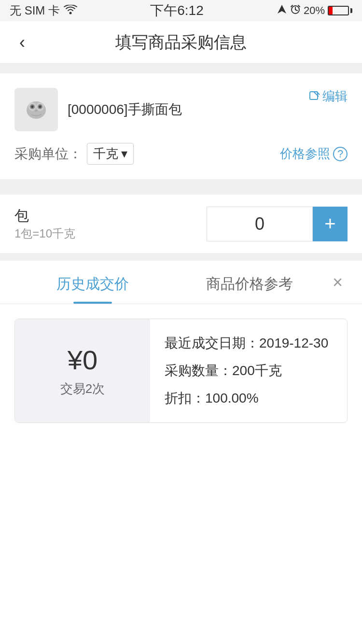 This screenshot has width=362, height=644. What do you see at coordinates (249, 371) in the screenshot?
I see `purchase-quantity-row: 采购数量：200千克` at bounding box center [249, 371].